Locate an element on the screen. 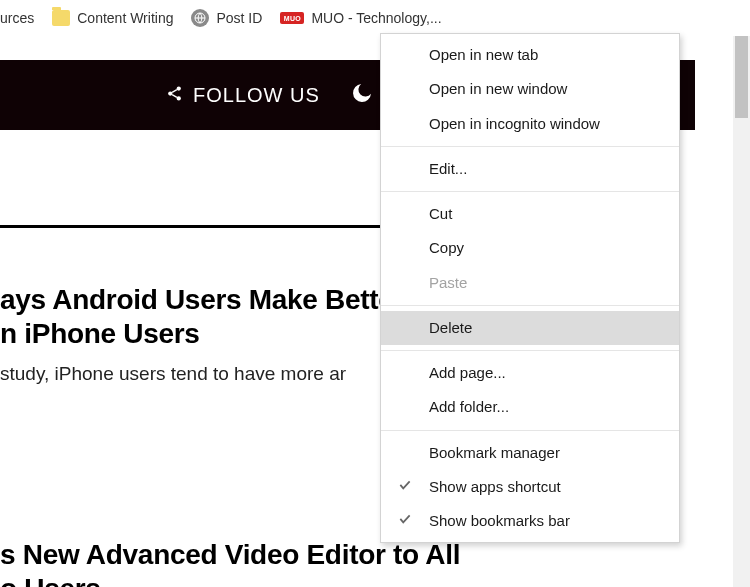 The width and height of the screenshot is (750, 587). bookmark-label: MUO - Technology,... is located at coordinates (376, 18).